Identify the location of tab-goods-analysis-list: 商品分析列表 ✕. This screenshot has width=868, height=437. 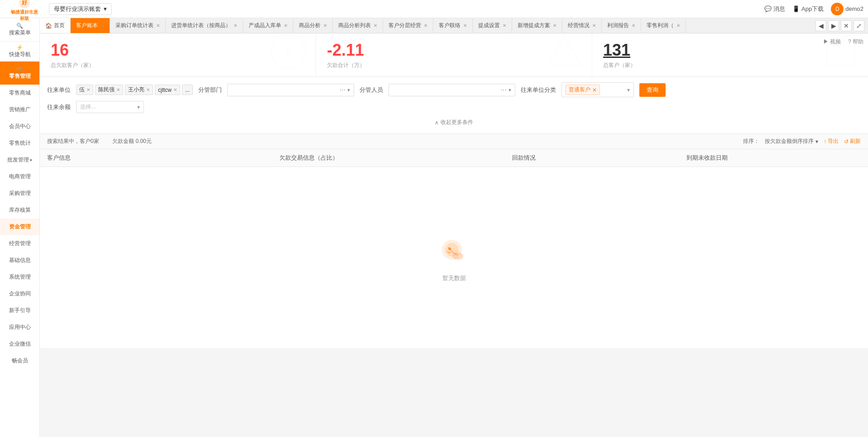
(358, 26).